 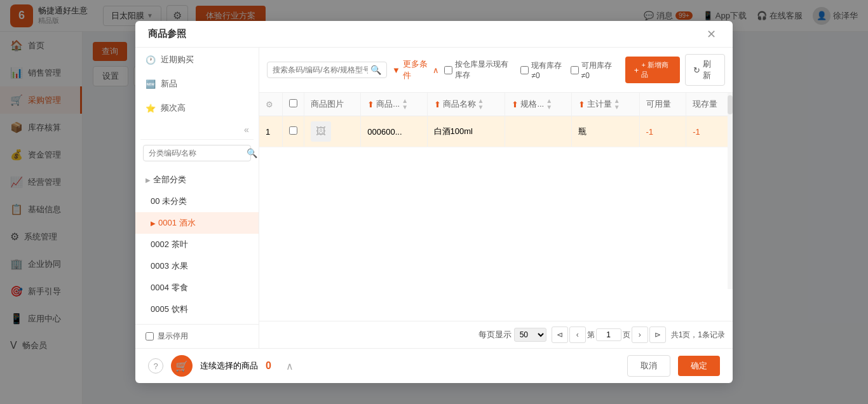 What do you see at coordinates (151, 60) in the screenshot?
I see `clock-icon: 🕐` at bounding box center [151, 60].